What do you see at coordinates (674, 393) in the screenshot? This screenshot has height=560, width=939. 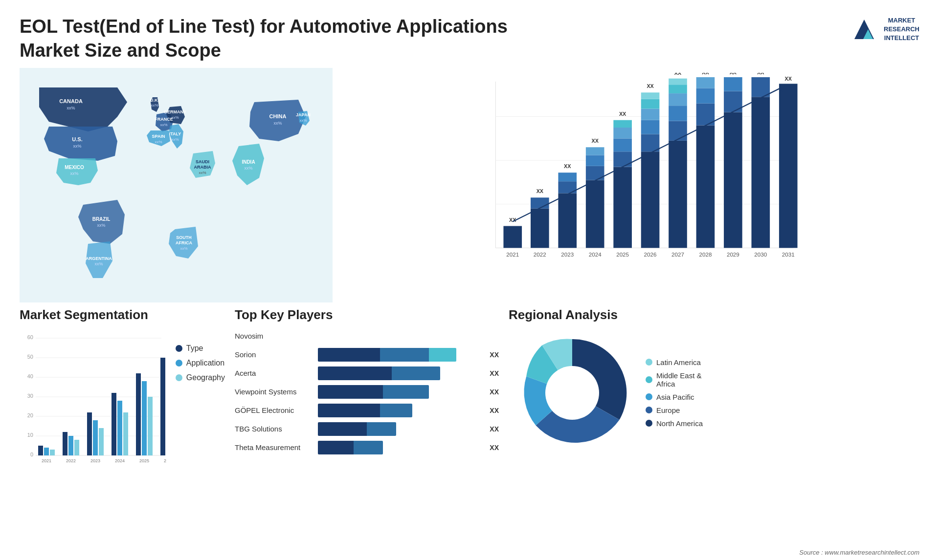 I see `regional-legend: Latin America Middle East &Africa Asia P…` at bounding box center [674, 393].